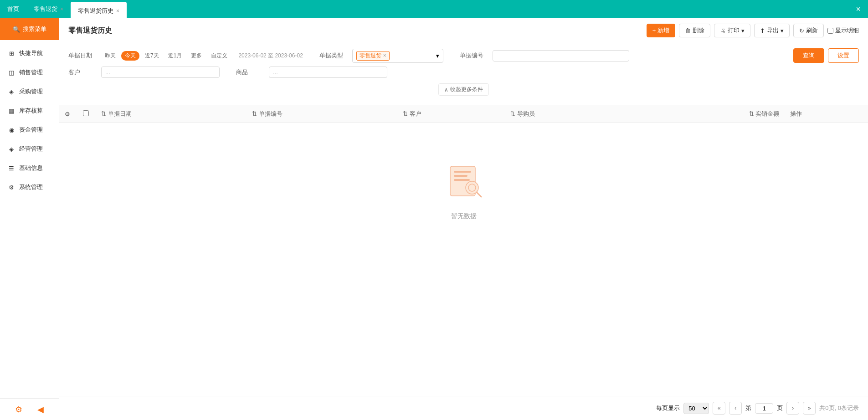  I want to click on last-page-button: », so click(809, 408).